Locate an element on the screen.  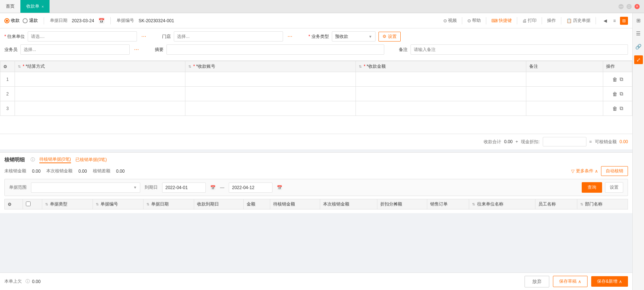
sort-icon-dept-name: ⇅ is located at coordinates (582, 204).